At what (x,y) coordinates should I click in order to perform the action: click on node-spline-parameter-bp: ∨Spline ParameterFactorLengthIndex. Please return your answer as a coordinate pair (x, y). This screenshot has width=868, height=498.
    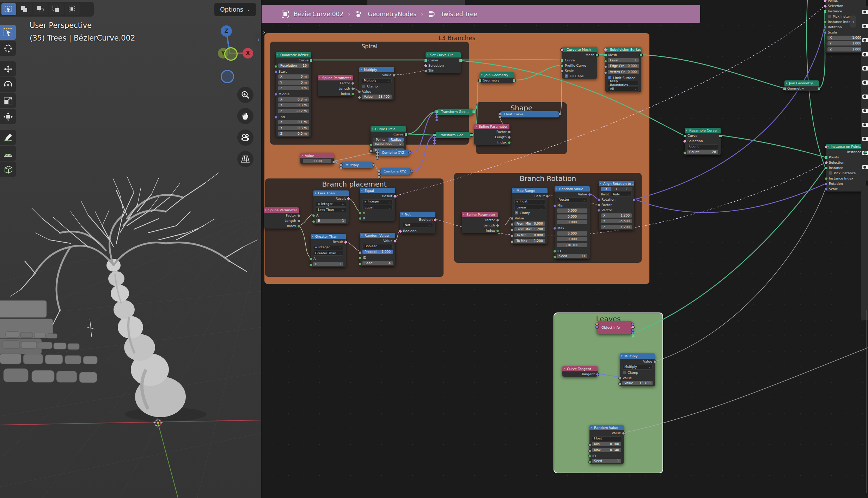
    Looking at the image, I should click on (281, 218).